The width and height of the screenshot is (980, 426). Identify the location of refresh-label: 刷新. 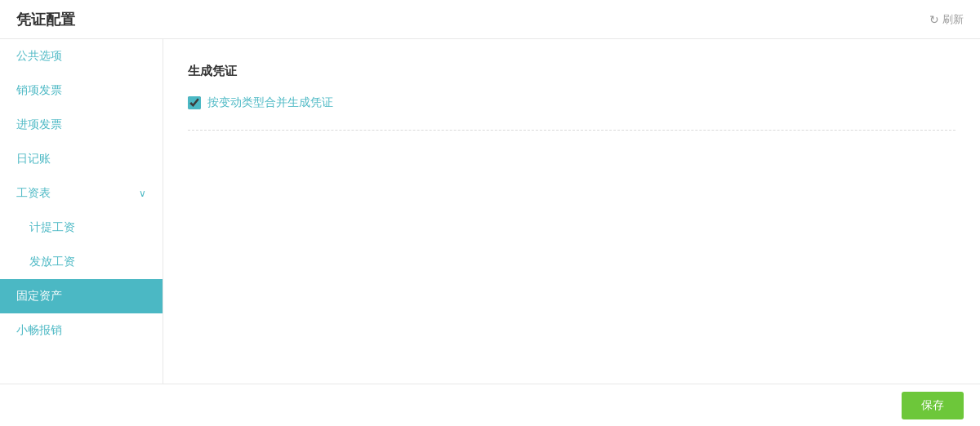
(953, 20).